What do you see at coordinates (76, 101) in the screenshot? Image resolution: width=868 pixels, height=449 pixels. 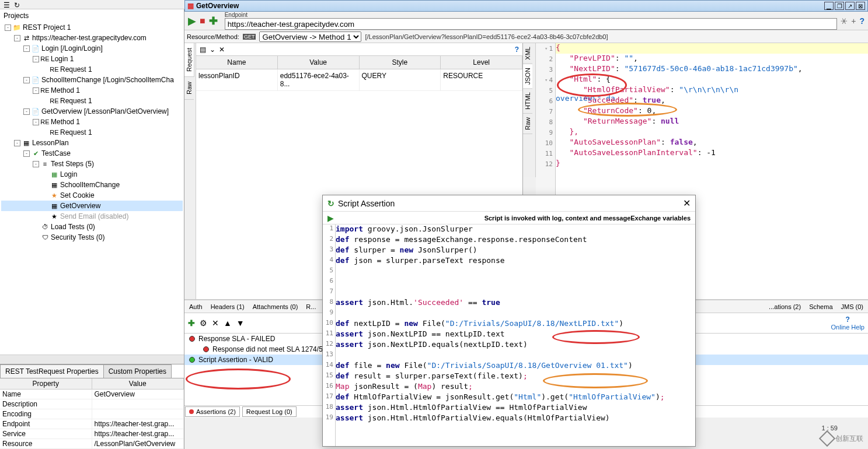 I see `tree-label: Request 1` at bounding box center [76, 101].